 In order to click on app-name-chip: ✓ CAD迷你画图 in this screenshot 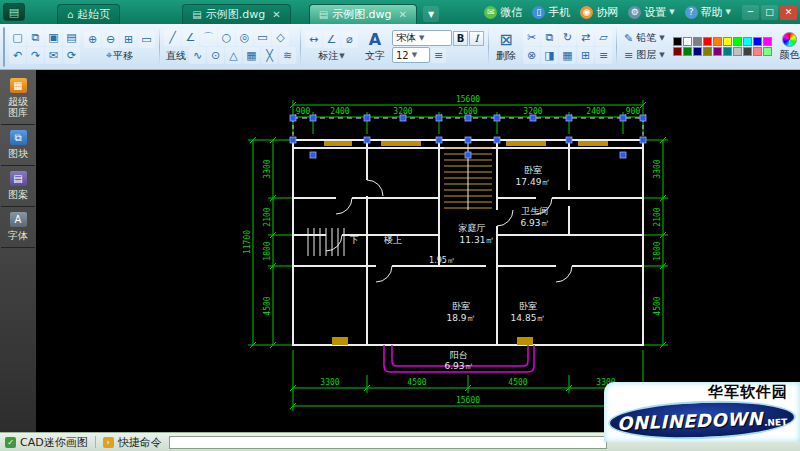, I will do `click(46, 442)`.